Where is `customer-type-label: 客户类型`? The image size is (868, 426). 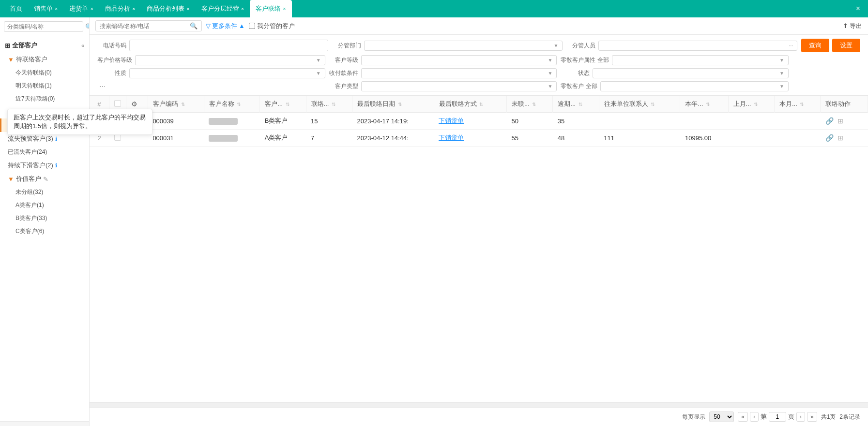 customer-type-label: 客户类型 is located at coordinates (344, 86).